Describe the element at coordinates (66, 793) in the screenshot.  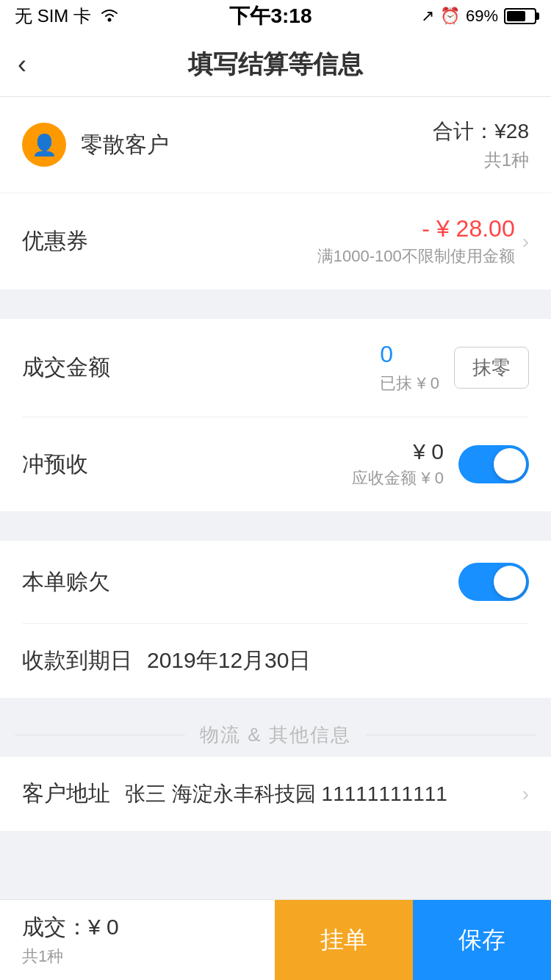
I see `address-label: 客户地址` at that location.